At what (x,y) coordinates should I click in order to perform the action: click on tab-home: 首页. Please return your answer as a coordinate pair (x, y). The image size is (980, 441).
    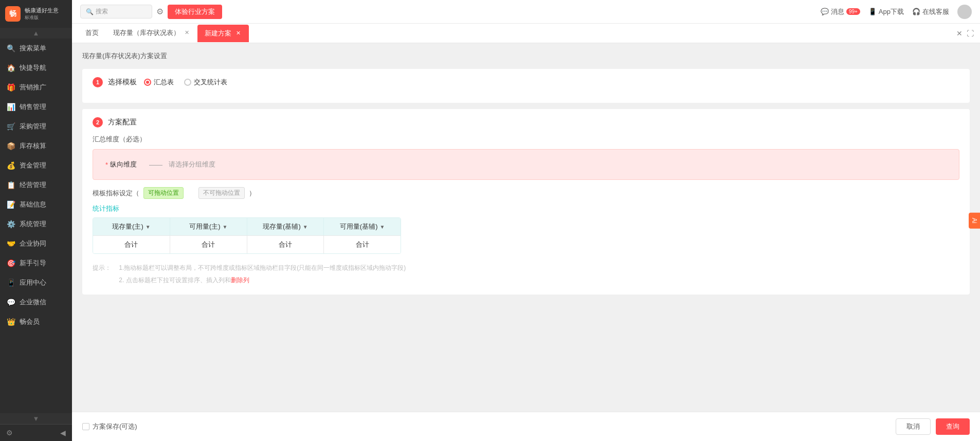
    Looking at the image, I should click on (92, 33).